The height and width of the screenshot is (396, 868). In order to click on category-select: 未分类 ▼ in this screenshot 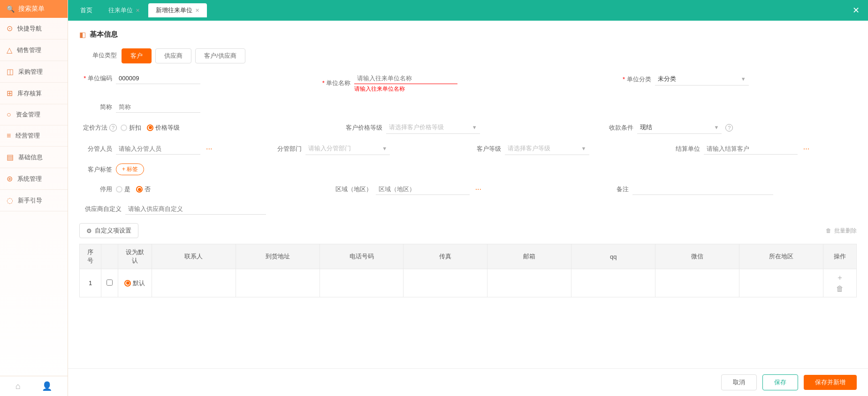, I will do `click(702, 79)`.